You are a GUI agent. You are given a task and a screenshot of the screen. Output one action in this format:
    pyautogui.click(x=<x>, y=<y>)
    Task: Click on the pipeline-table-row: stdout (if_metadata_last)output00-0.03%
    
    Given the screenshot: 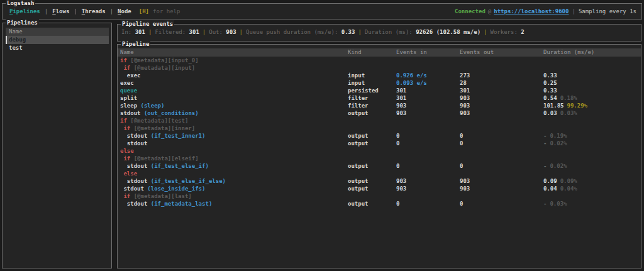 What is the action you would take?
    pyautogui.click(x=379, y=204)
    